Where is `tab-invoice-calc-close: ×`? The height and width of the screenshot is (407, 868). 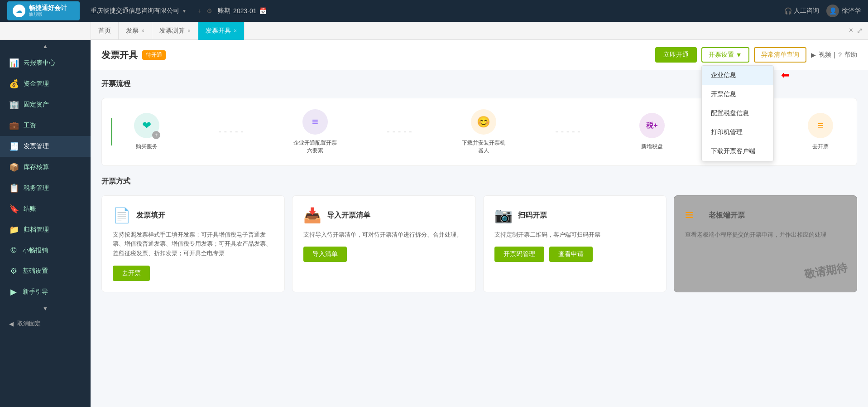 tab-invoice-calc-close: × is located at coordinates (189, 31).